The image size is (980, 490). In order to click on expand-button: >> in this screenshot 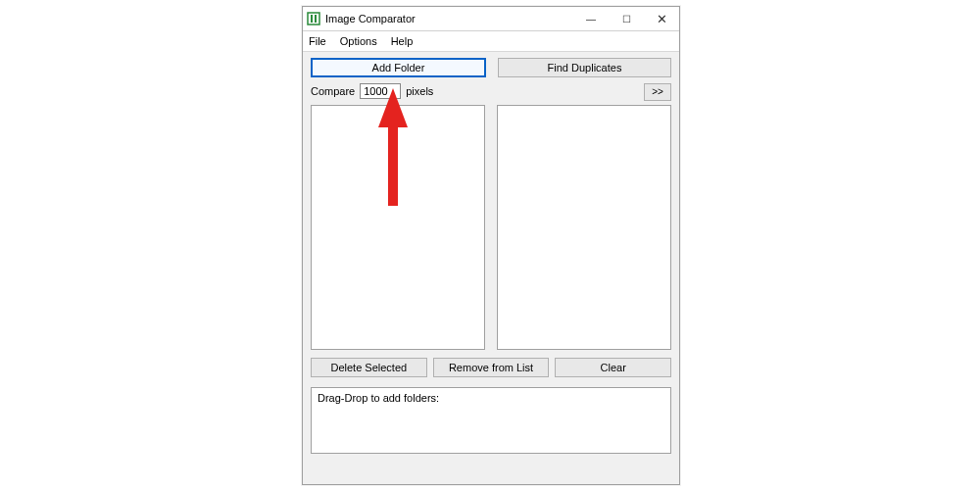, I will do `click(658, 92)`.